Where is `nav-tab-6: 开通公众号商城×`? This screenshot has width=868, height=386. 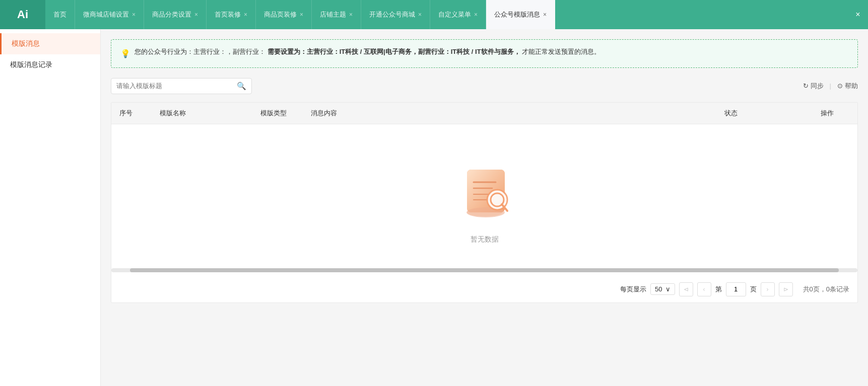 nav-tab-6: 开通公众号商城× is located at coordinates (396, 15).